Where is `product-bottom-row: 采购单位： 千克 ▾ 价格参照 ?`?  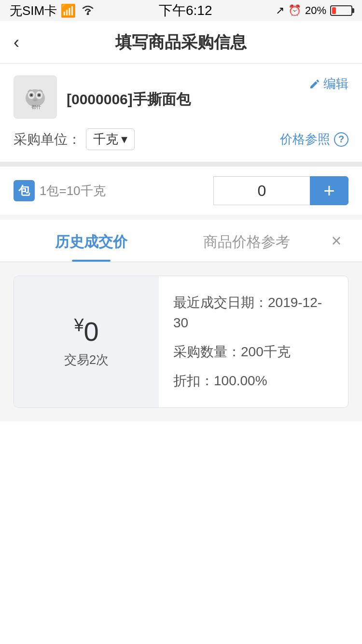
product-bottom-row: 采购单位： 千克 ▾ 价格参照 ? is located at coordinates (181, 139).